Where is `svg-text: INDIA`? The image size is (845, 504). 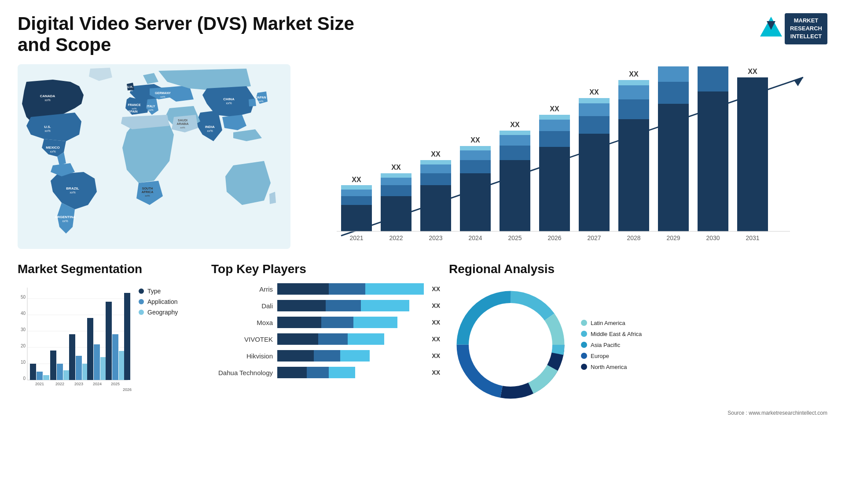
svg-text: INDIA is located at coordinates (210, 127).